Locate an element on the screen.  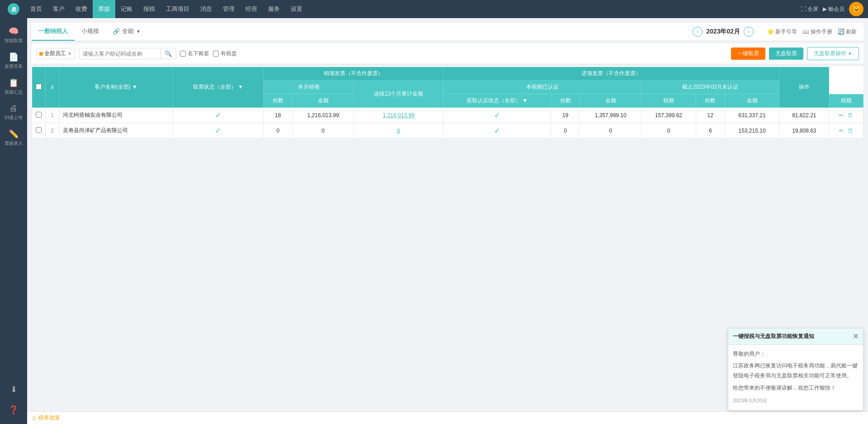
row-customer: 河北柯搭柚实业有限公司 is located at coordinates (116, 115).